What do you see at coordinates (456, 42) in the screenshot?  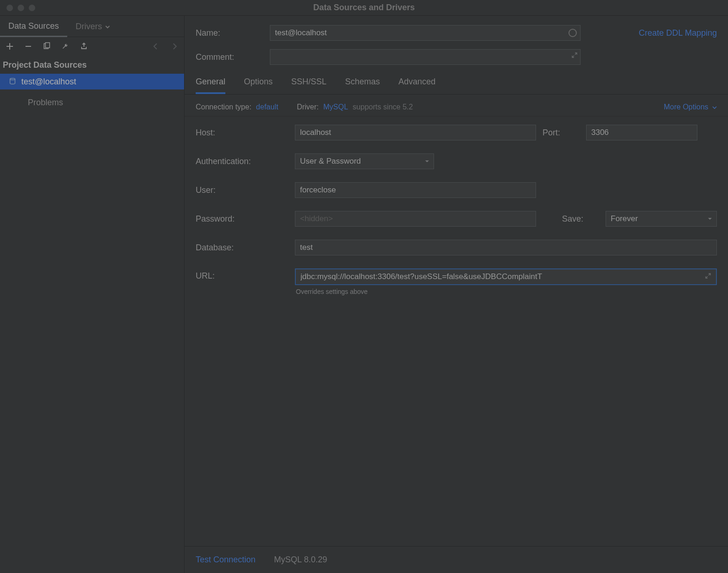 I see `header-form: Name: Create DDL Mapping Comment:` at bounding box center [456, 42].